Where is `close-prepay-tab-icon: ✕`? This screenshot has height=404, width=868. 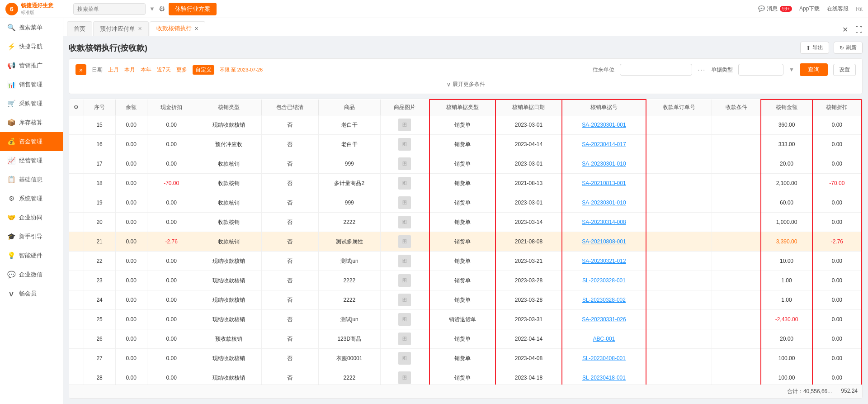
close-prepay-tab-icon: ✕ is located at coordinates (140, 29).